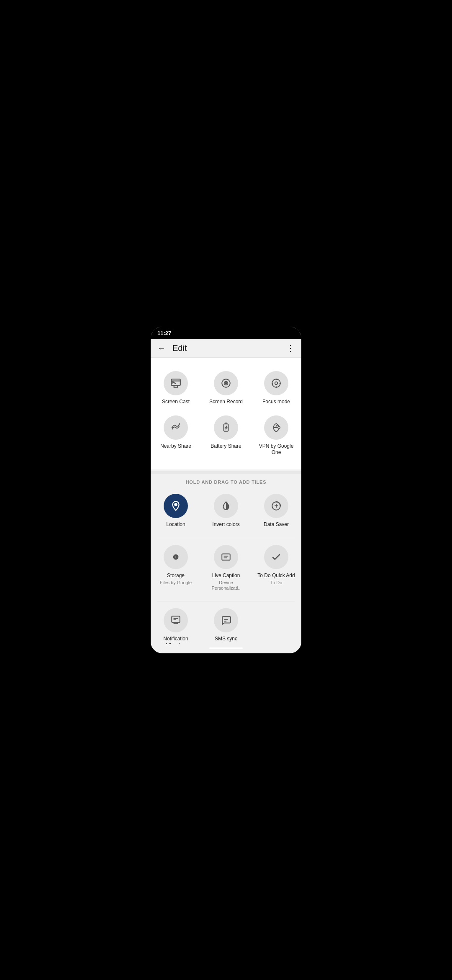 Image resolution: width=452 pixels, height=980 pixels. What do you see at coordinates (276, 428) in the screenshot?
I see `vpn-icon` at bounding box center [276, 428].